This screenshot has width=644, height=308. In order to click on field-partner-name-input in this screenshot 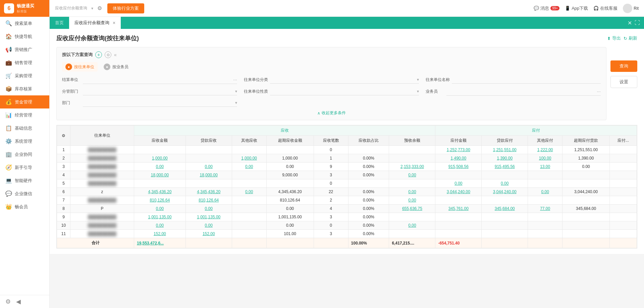, I will do `click(526, 80)`.